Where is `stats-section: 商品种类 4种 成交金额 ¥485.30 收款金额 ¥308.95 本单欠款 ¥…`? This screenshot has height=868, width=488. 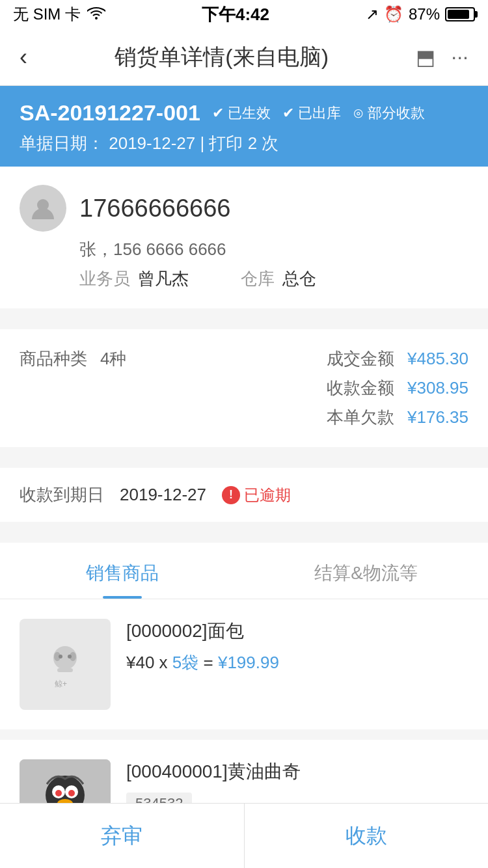
stats-section: 商品种类 4种 成交金额 ¥485.30 收款金额 ¥308.95 本单欠款 ¥… is located at coordinates (244, 388).